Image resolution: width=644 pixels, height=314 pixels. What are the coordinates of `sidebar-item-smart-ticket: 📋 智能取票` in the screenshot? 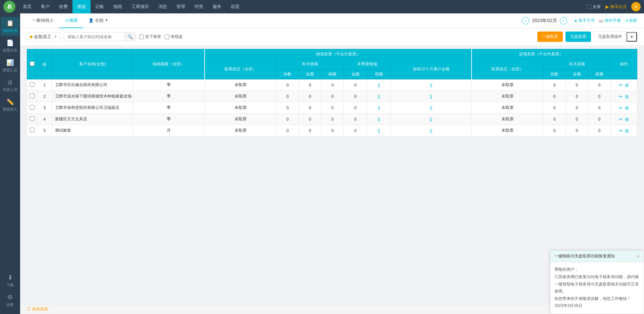 It's located at (10, 26).